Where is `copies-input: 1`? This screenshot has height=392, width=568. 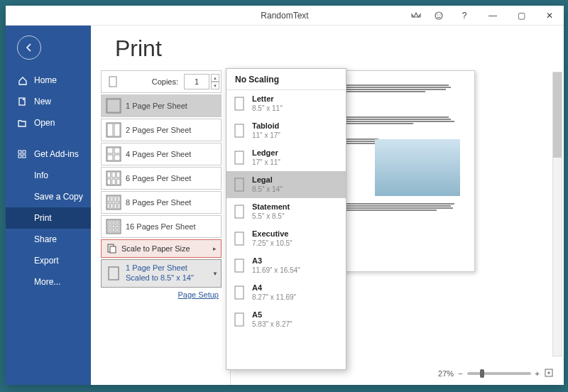
copies-input: 1 is located at coordinates (197, 82).